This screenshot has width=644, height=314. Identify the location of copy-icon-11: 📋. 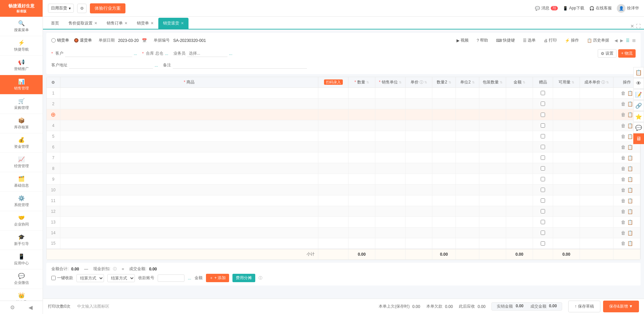
(630, 201).